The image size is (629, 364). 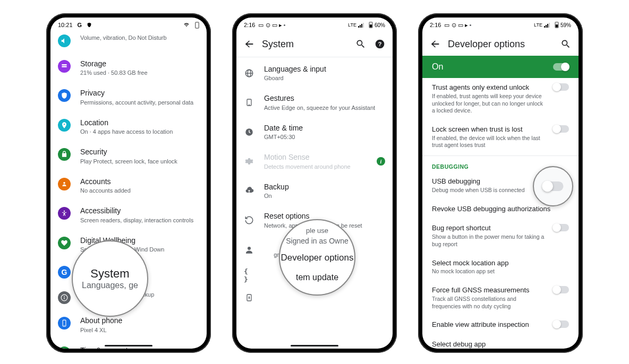 I want to click on item-gnss: Force full GNSS measurementsTrack all GN…, so click(x=500, y=298).